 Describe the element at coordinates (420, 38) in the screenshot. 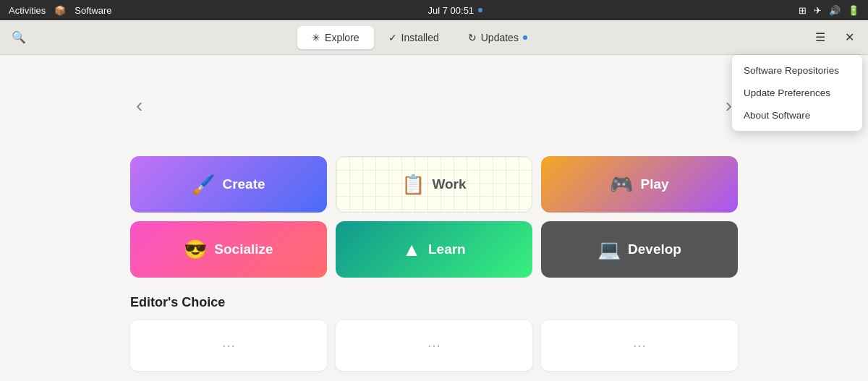

I see `installed-label: Installed` at that location.